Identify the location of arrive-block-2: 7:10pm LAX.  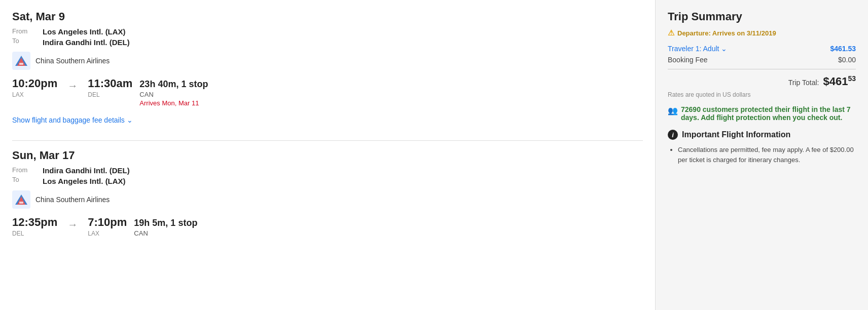
(107, 226).